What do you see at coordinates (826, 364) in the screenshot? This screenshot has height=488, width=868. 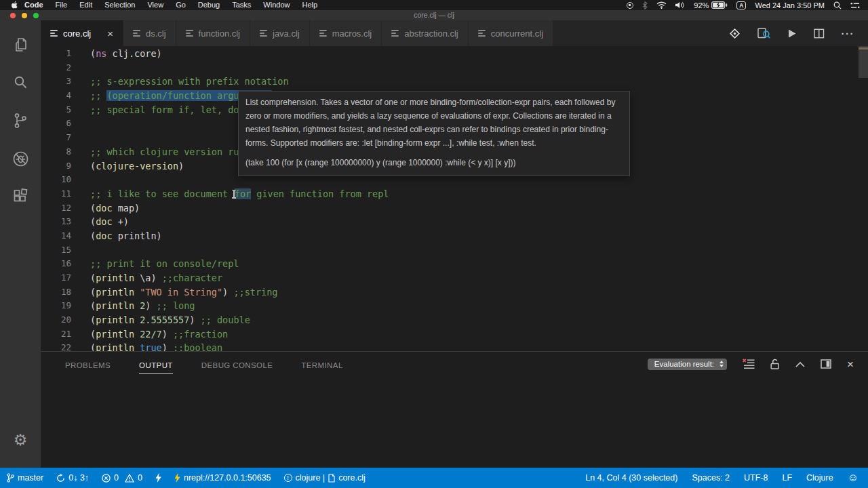 I see `panel-layout-icon` at bounding box center [826, 364].